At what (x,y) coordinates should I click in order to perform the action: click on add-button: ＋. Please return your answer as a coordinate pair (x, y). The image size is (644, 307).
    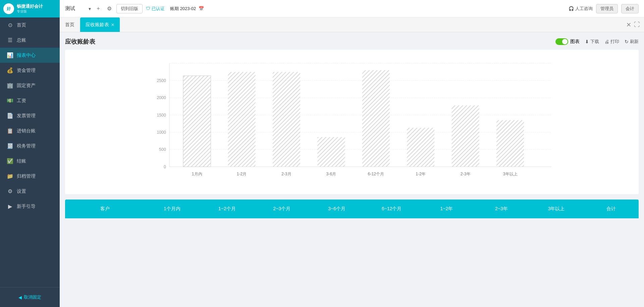
    Looking at the image, I should click on (98, 9).